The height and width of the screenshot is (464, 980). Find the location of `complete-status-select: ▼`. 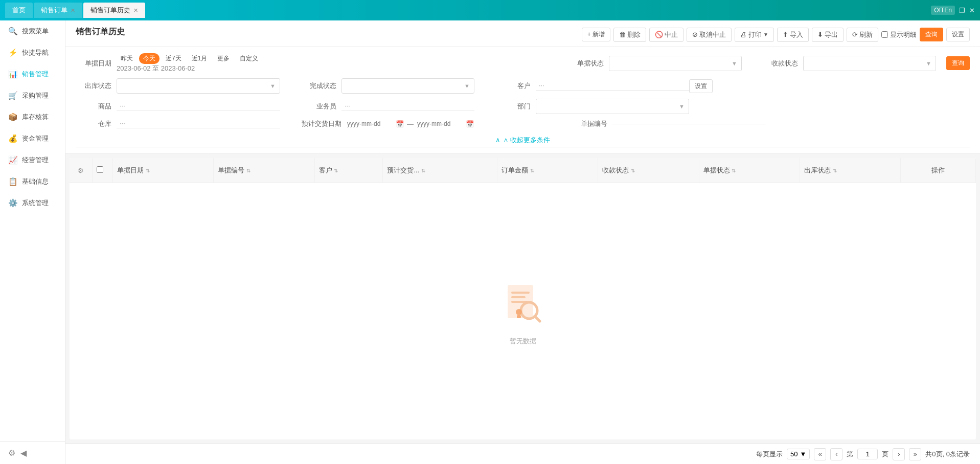

complete-status-select: ▼ is located at coordinates (408, 86).